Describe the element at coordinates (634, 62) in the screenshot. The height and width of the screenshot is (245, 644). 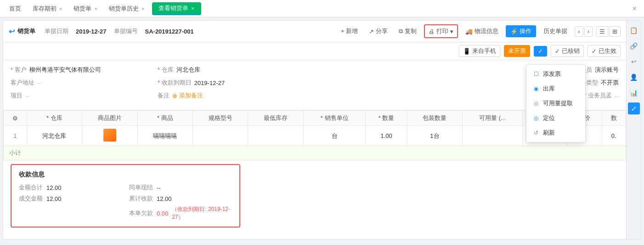
I see `sidebar-back-icon: ↩` at that location.